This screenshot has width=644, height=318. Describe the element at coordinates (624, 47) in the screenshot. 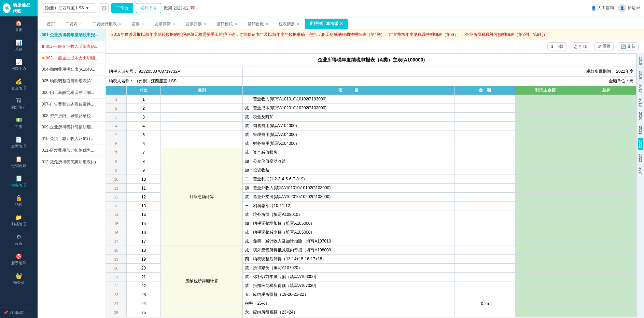

I see `refresh-icon: 🔄` at that location.